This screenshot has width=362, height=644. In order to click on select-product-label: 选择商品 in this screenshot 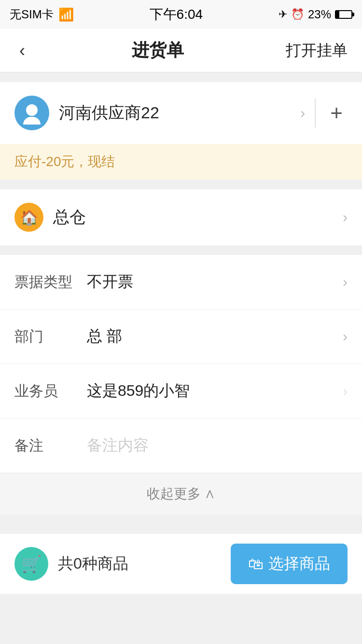, I will do `click(299, 564)`.